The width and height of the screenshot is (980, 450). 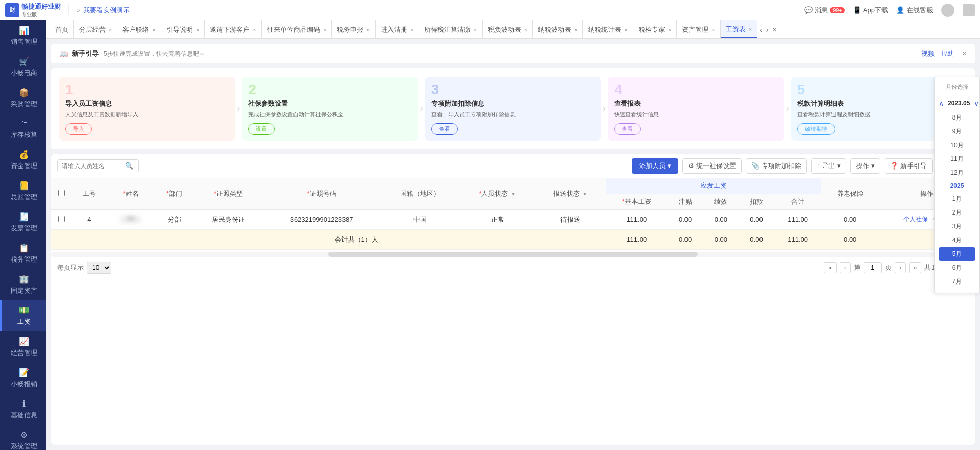 What do you see at coordinates (965, 54) in the screenshot?
I see `guide-close-icon: ×` at bounding box center [965, 54].